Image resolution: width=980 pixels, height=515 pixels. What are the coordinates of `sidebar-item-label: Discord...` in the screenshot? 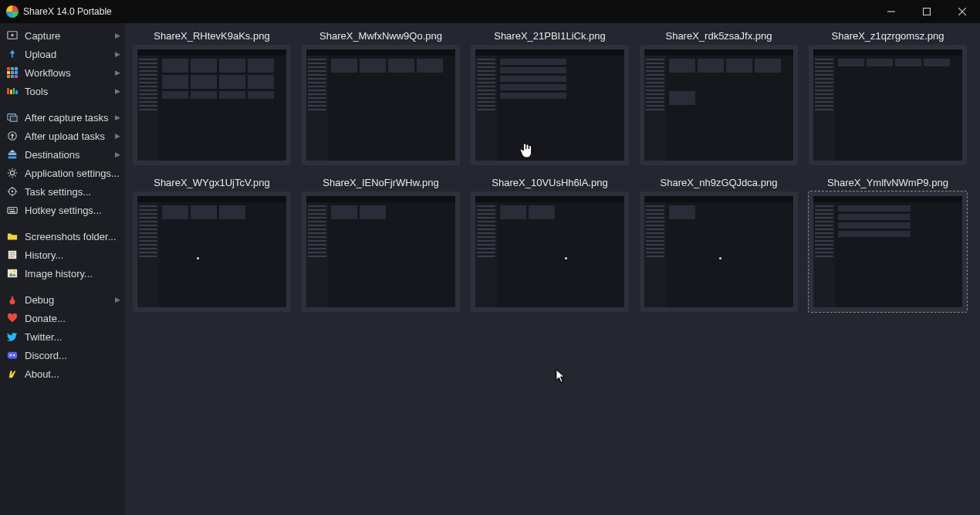 It's located at (73, 355).